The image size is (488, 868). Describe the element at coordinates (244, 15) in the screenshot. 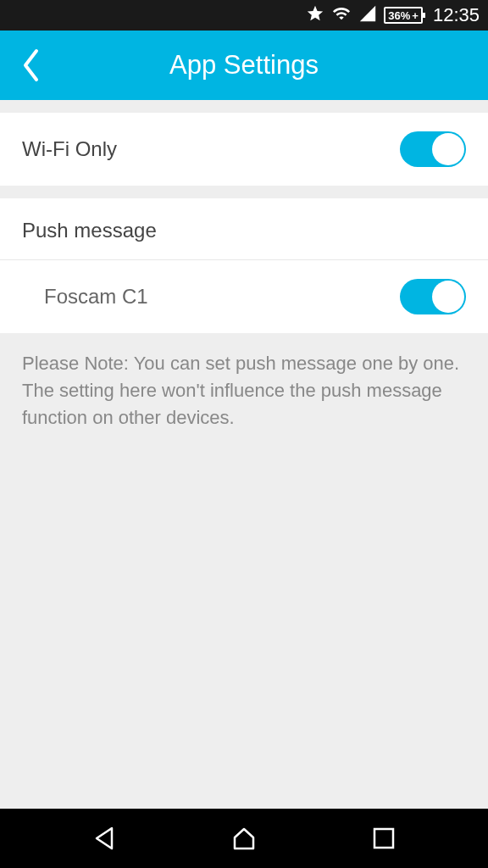

I see `status-bar: 36% + 12:35` at that location.